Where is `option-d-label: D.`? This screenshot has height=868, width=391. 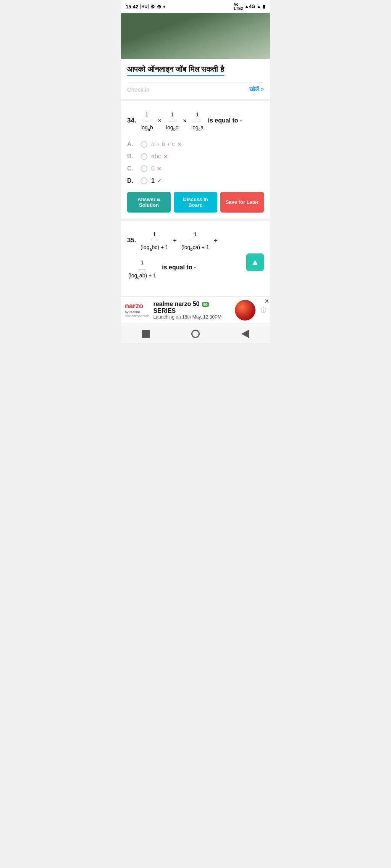
option-d-label: D. is located at coordinates (132, 181).